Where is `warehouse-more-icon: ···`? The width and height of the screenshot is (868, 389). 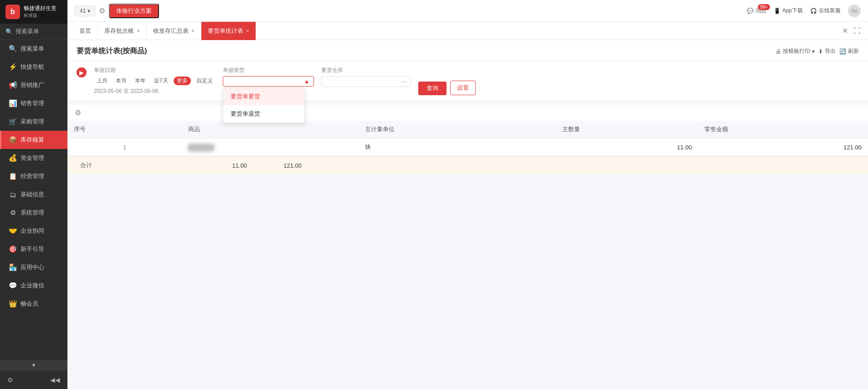
warehouse-more-icon: ··· is located at coordinates (405, 82).